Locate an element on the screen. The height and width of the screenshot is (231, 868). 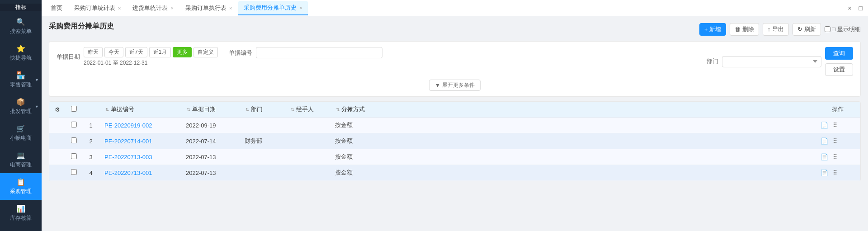
td-action-1: 📄 ⠿ is located at coordinates (838, 141).